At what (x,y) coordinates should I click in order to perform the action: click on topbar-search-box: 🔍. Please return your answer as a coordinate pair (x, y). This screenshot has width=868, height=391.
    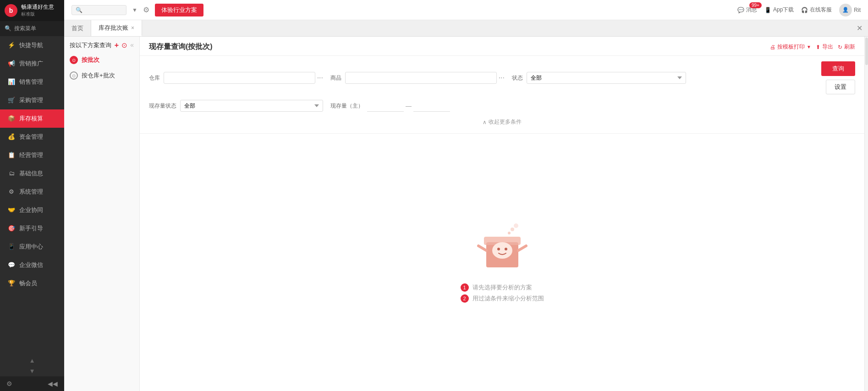
    Looking at the image, I should click on (99, 10).